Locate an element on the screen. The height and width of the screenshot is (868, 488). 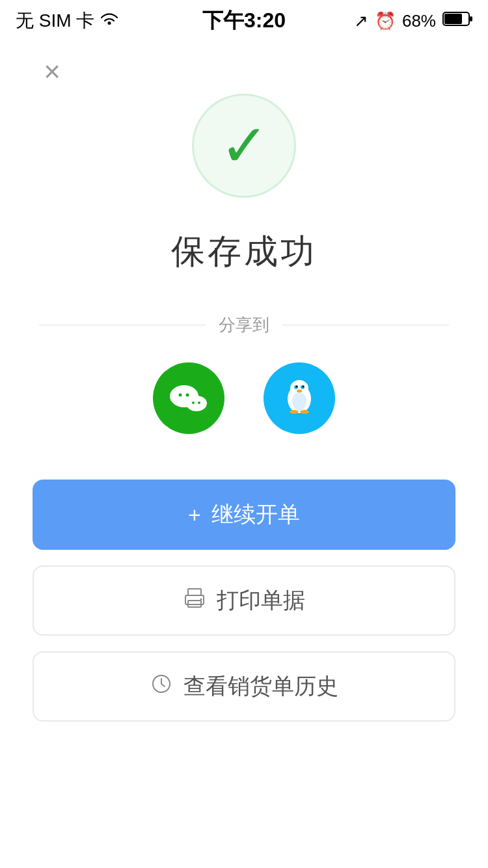
success-icon-circle: ✓ is located at coordinates (244, 146).